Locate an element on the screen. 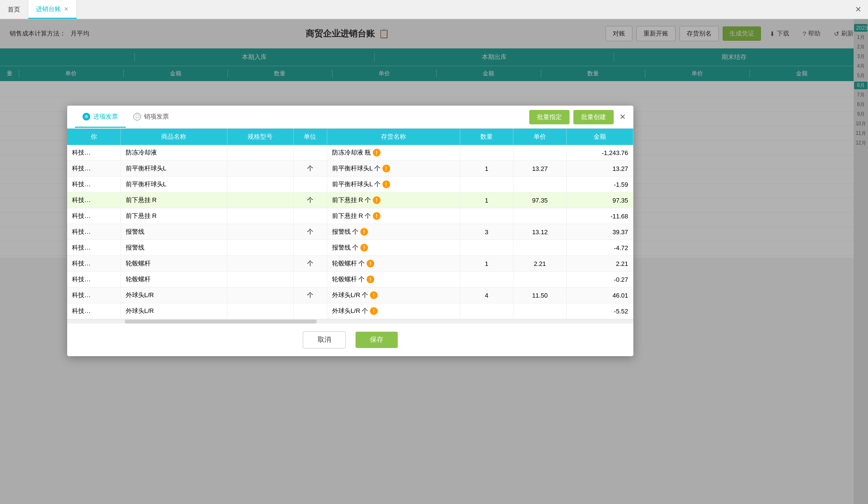  table-row: 科技… 轮毂螺杆 个 轮毂螺杆 个 ! 1 2.21 2.21 is located at coordinates (350, 264).